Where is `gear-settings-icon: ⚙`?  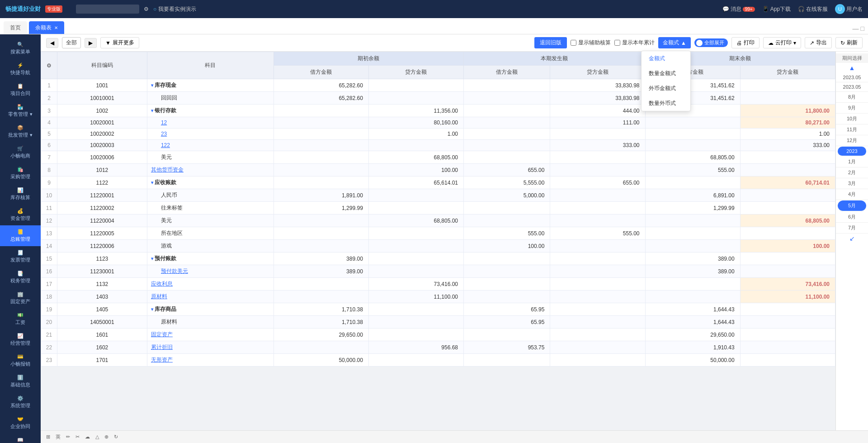
gear-settings-icon: ⚙ is located at coordinates (146, 9).